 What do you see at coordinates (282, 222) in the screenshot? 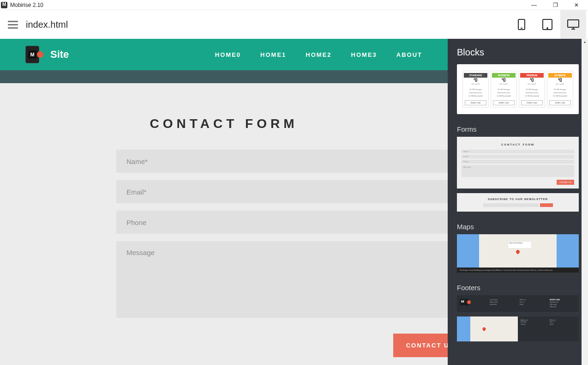
I see `phone-field` at bounding box center [282, 222].